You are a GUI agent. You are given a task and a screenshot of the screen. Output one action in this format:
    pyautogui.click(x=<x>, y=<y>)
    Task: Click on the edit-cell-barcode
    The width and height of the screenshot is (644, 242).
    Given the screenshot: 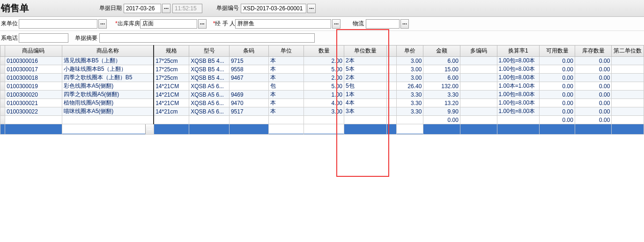 What is the action you would take?
    pyautogui.click(x=249, y=129)
    